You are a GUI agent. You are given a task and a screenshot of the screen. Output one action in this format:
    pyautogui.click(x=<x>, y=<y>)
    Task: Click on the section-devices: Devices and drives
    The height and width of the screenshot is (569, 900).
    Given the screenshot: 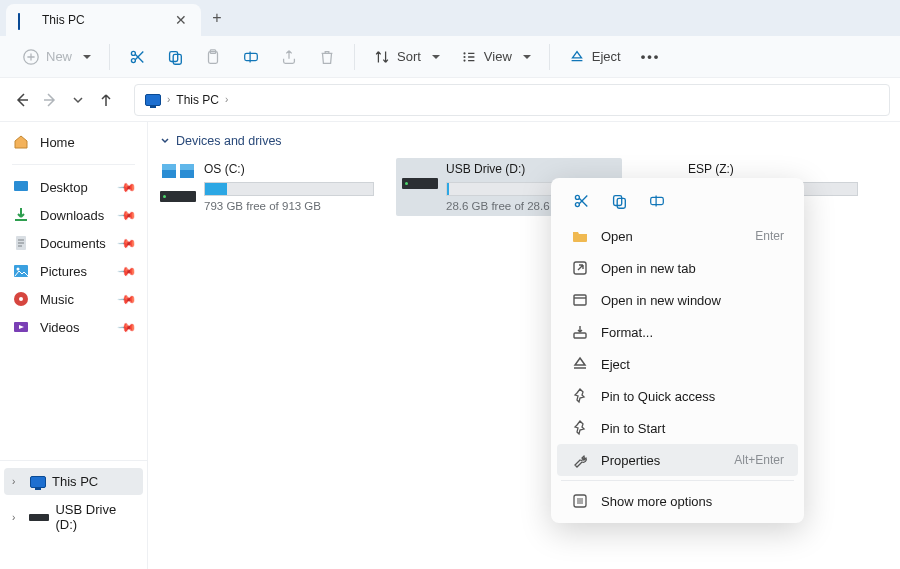 What is the action you would take?
    pyautogui.click(x=524, y=141)
    